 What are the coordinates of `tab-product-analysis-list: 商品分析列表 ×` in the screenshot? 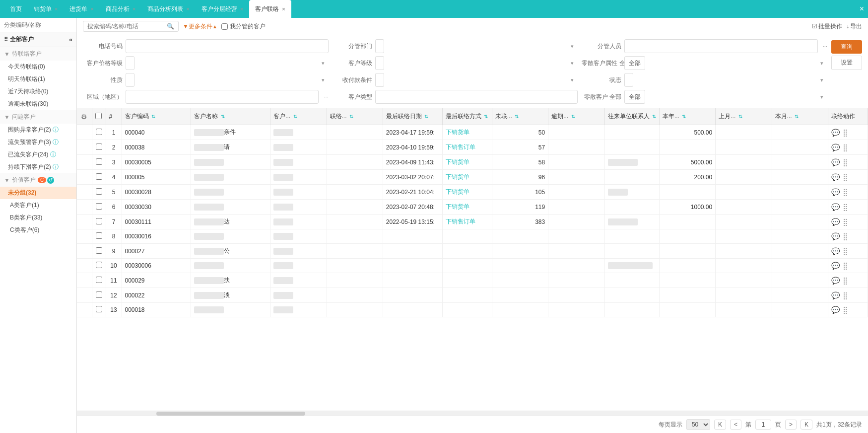 It's located at (168, 9).